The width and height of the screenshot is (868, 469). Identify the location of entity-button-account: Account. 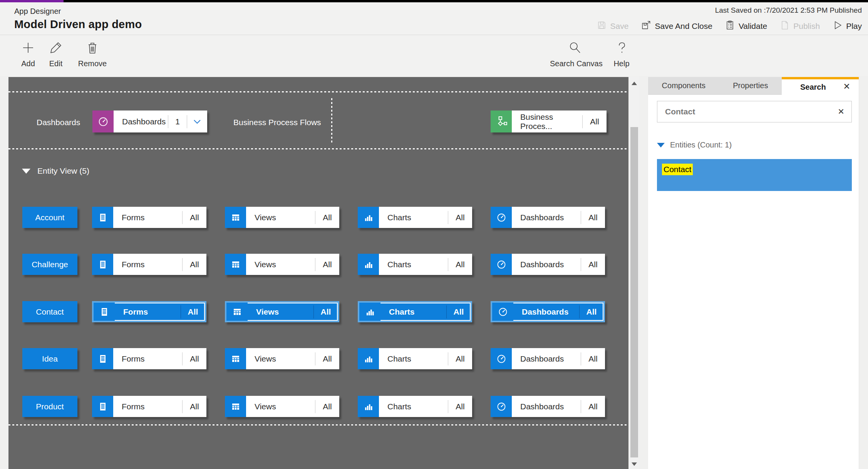
(50, 217).